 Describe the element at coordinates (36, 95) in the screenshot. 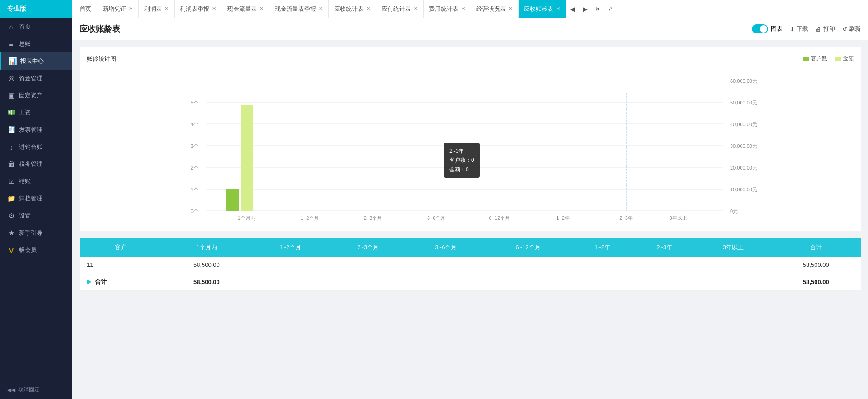

I see `sidebar-item-fixed-assets: ▣ 固定资产` at that location.